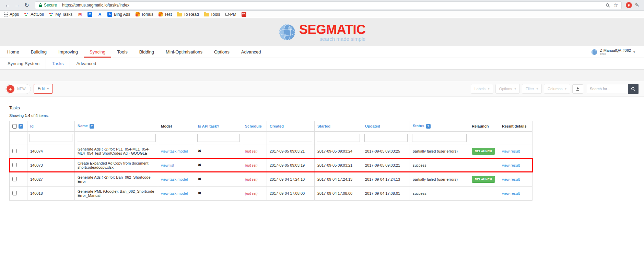  Describe the element at coordinates (23, 64) in the screenshot. I see `subnav-item-syncing-system: Syncing System` at that location.